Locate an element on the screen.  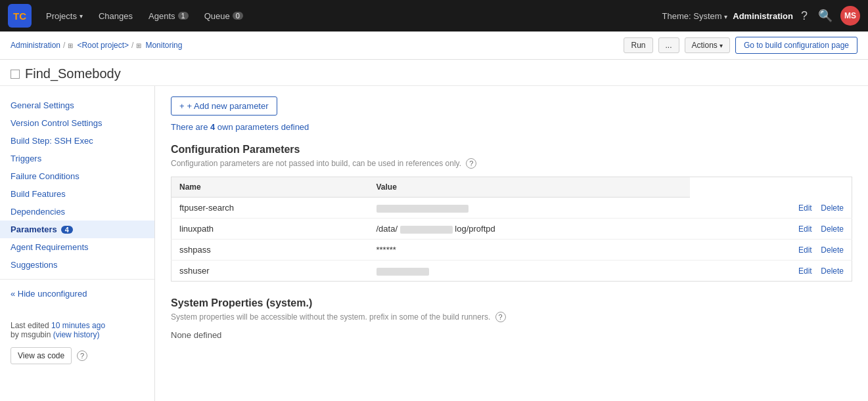
run-extra-label: ... is located at coordinates (669, 45).